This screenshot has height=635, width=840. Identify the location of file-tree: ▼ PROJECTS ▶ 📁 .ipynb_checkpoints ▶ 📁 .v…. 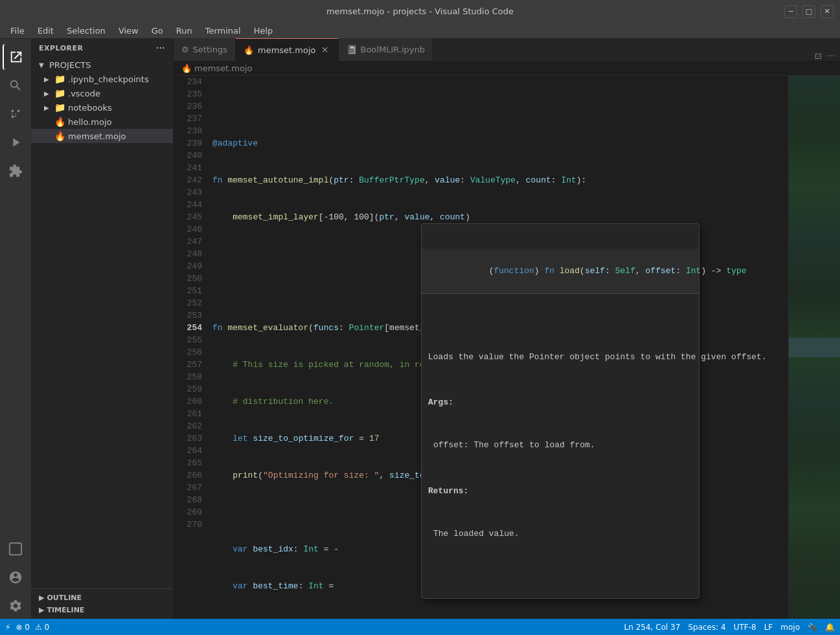
(102, 100).